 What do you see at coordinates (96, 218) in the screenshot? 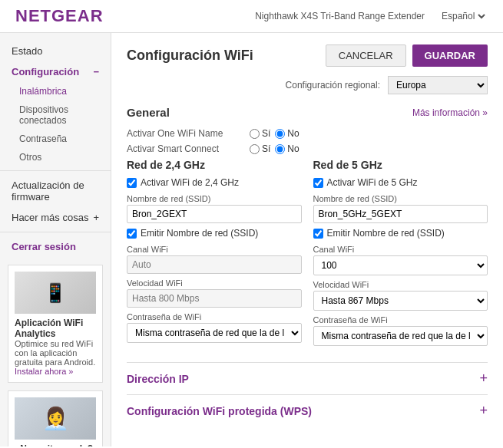
I see `sidebar-add-icon: +` at bounding box center [96, 218].